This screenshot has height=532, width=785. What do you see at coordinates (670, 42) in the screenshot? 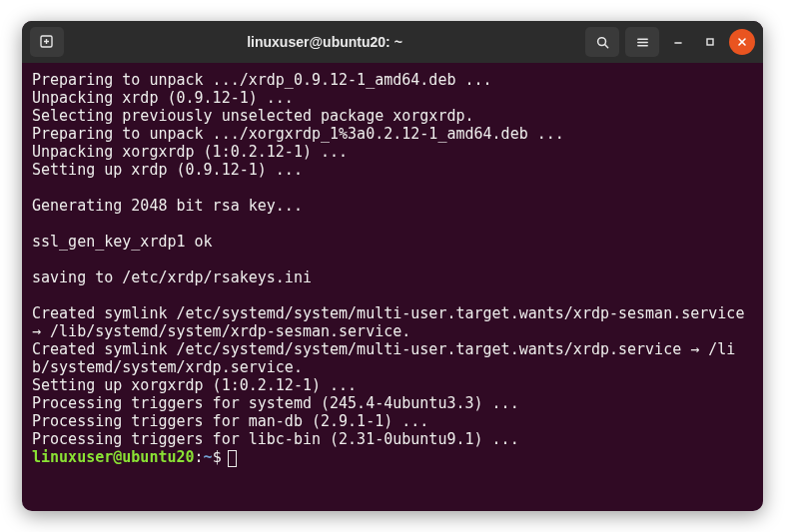
I see `titlebar-right-controls` at bounding box center [670, 42].